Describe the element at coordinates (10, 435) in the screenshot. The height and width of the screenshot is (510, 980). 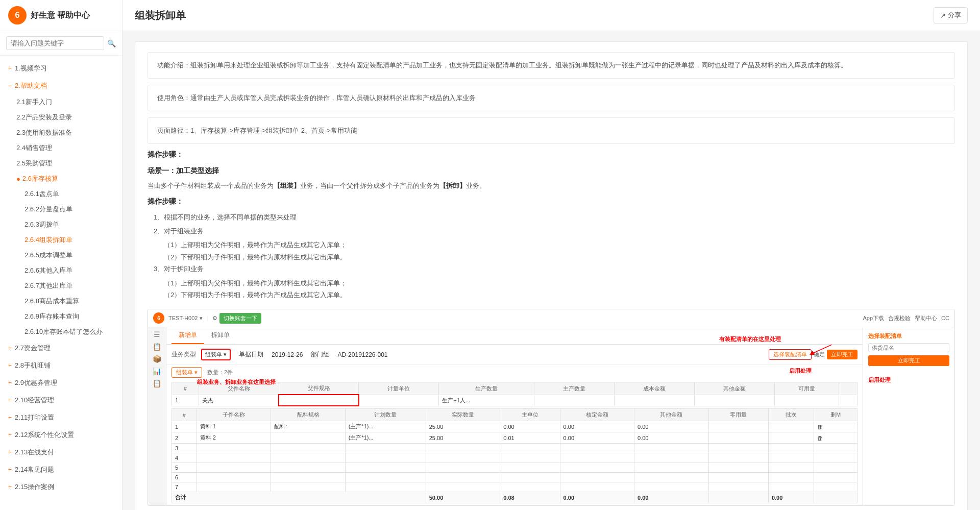
I see `plus-icon-2.12: +` at that location.